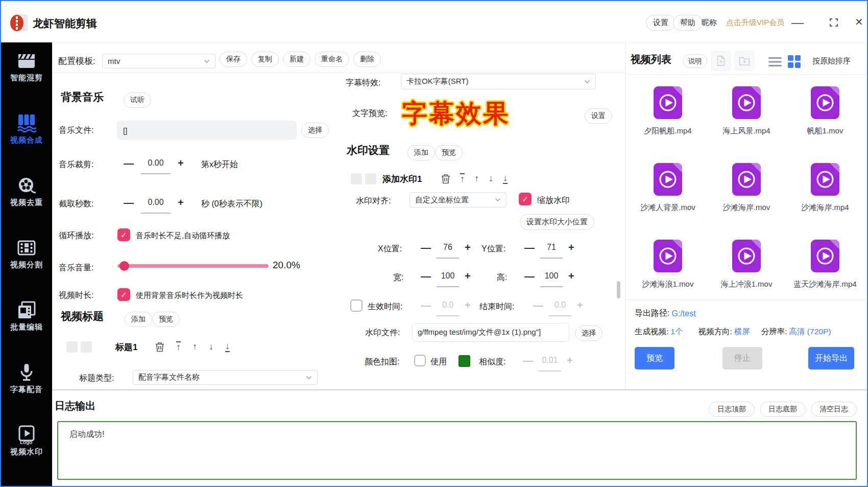 This screenshot has width=868, height=487. Describe the element at coordinates (297, 59) in the screenshot. I see `new-template-button: 新建` at that location.